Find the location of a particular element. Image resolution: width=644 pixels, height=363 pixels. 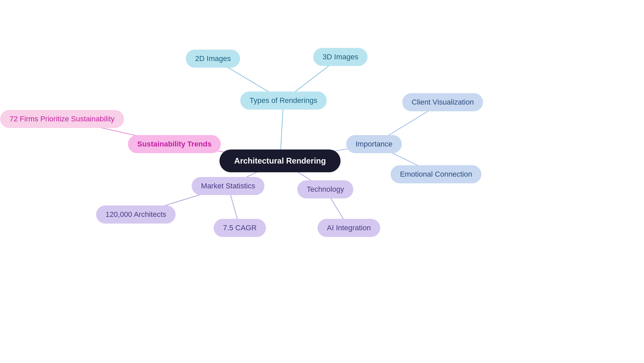

node-ai-integration: AI Integration is located at coordinates (349, 228).